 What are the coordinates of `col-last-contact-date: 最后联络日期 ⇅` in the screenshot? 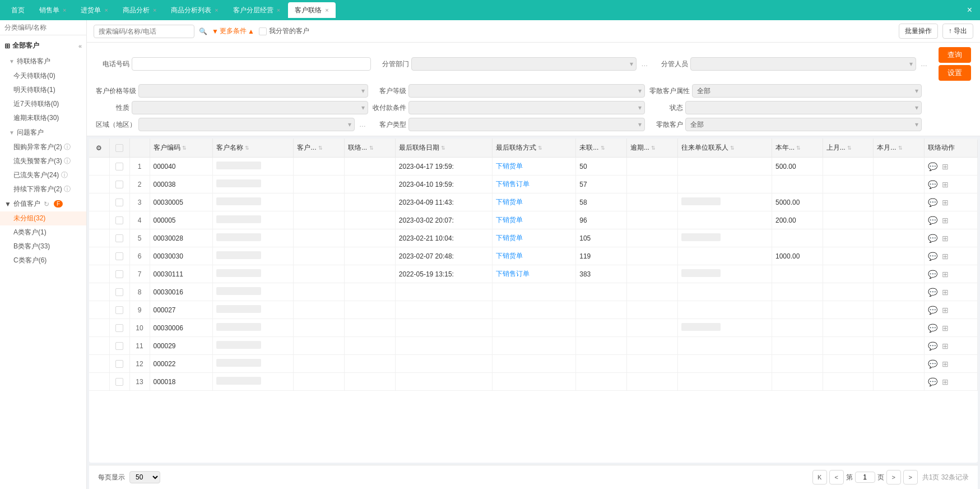 It's located at (444, 148).